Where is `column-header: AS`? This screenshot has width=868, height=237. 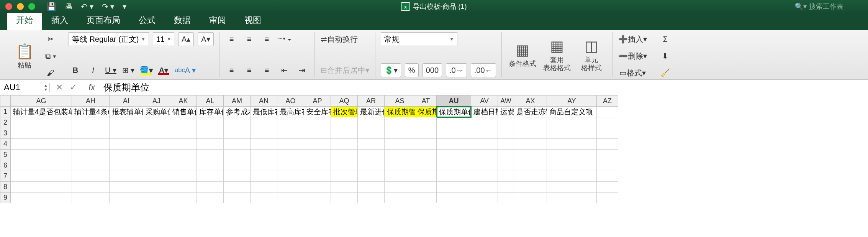 column-header: AS is located at coordinates (400, 101).